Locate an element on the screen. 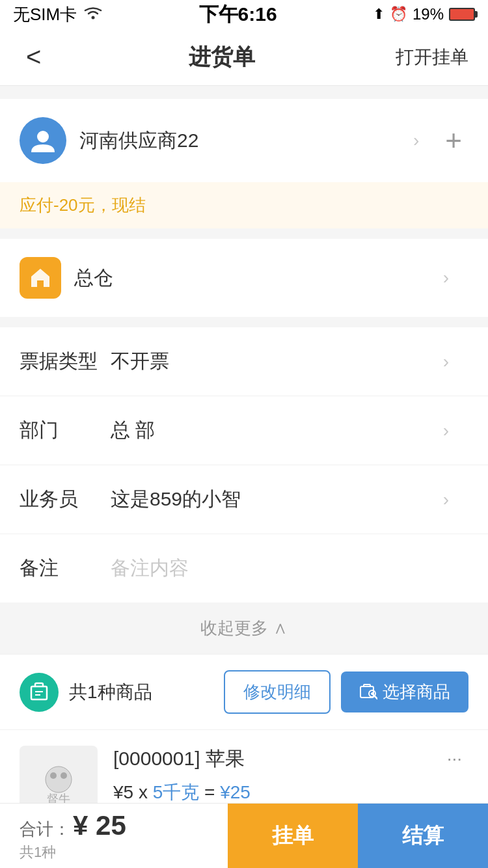 The image size is (488, 868). invoice-type-label: 票据类型 is located at coordinates (65, 362).